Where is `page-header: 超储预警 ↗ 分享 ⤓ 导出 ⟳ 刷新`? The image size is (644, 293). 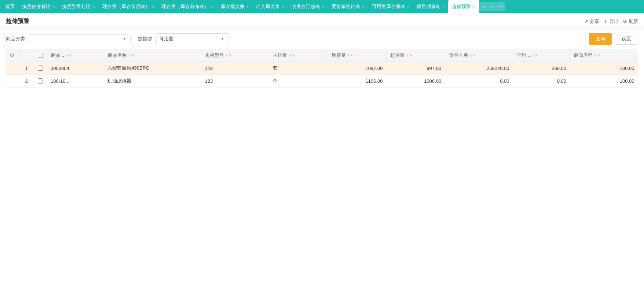
page-header: 超储预警 ↗ 分享 ⤓ 导出 ⟳ 刷新 is located at coordinates (322, 21).